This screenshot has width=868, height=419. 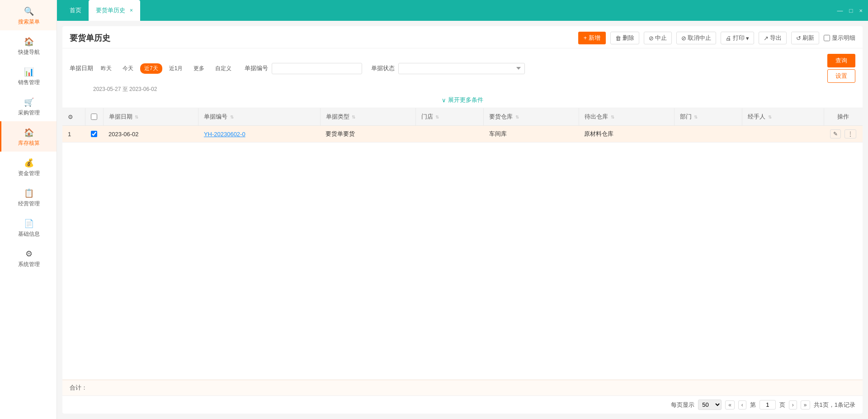 What do you see at coordinates (28, 106) in the screenshot?
I see `sidebar-item-purchase: 🛒 采购管理` at bounding box center [28, 106].